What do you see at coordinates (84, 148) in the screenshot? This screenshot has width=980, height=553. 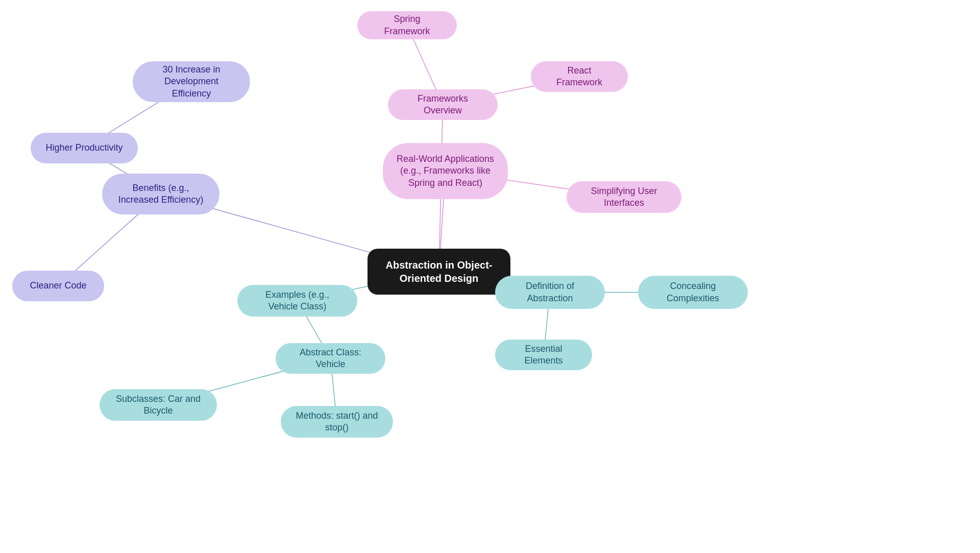 I see `higher-productivity-node: Higher Productivity` at bounding box center [84, 148].